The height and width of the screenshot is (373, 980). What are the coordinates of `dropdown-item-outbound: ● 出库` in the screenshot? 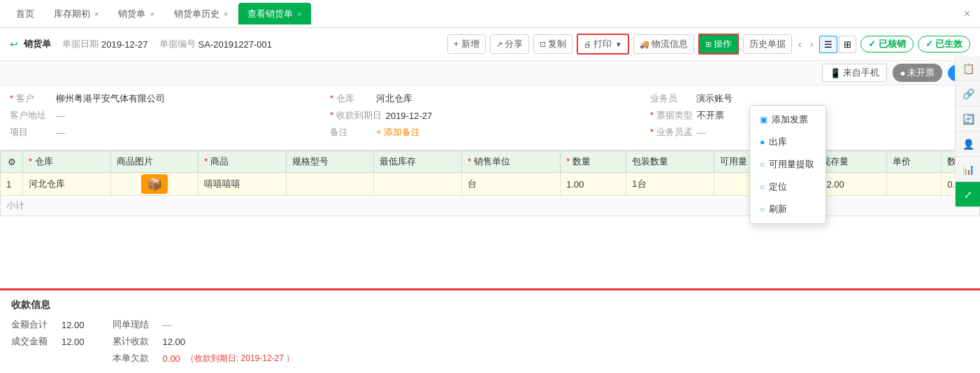 It's located at (788, 142).